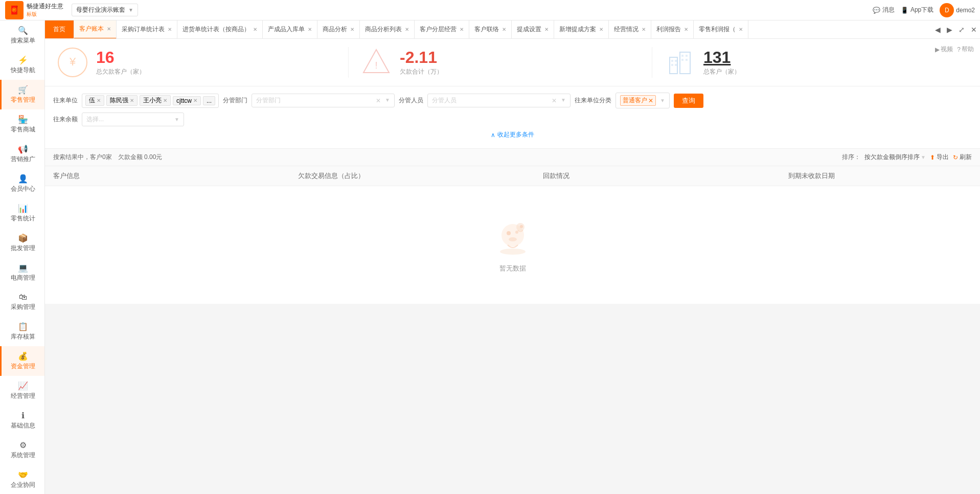  What do you see at coordinates (105, 10) in the screenshot?
I see `store-selector: 母婴行业演示账套 ▼` at bounding box center [105, 10].